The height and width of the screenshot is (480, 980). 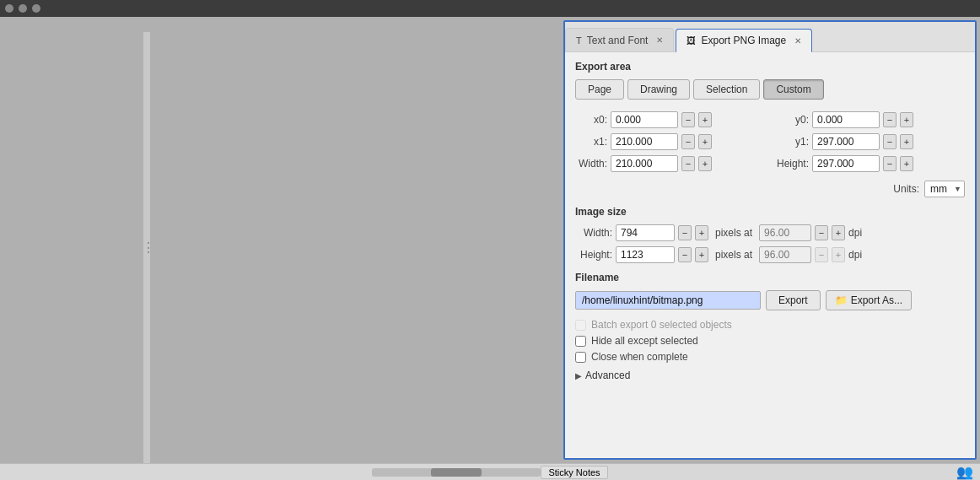 What do you see at coordinates (607, 375) in the screenshot?
I see `advanced-label: Advanced` at bounding box center [607, 375].